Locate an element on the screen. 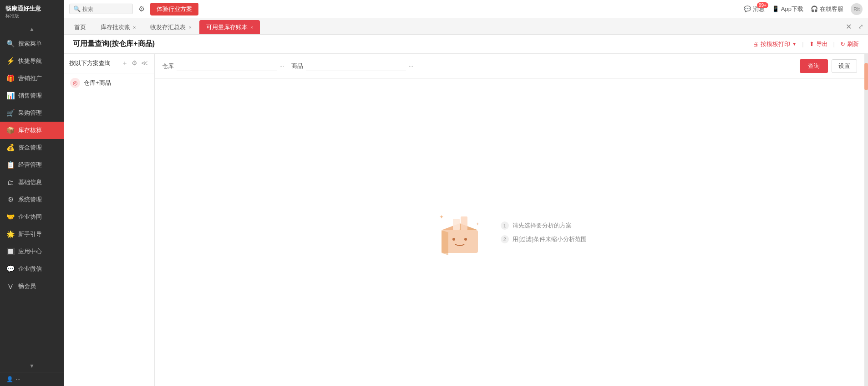 The height and width of the screenshot is (386, 868). left-panel-controls: ＋ ⚙ ≪ is located at coordinates (135, 63).